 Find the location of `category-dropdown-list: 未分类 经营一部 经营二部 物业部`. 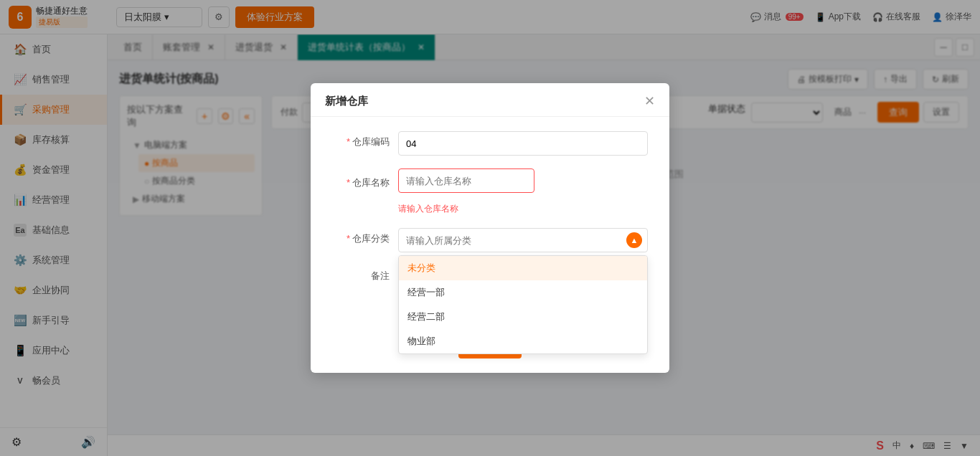

category-dropdown-list: 未分类 经营一部 经营二部 物业部 is located at coordinates (523, 305).